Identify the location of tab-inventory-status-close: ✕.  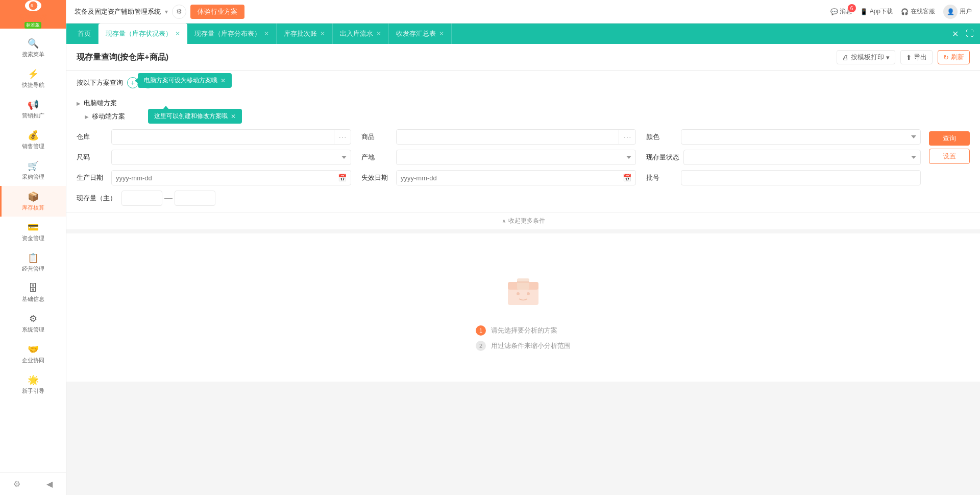
(178, 34).